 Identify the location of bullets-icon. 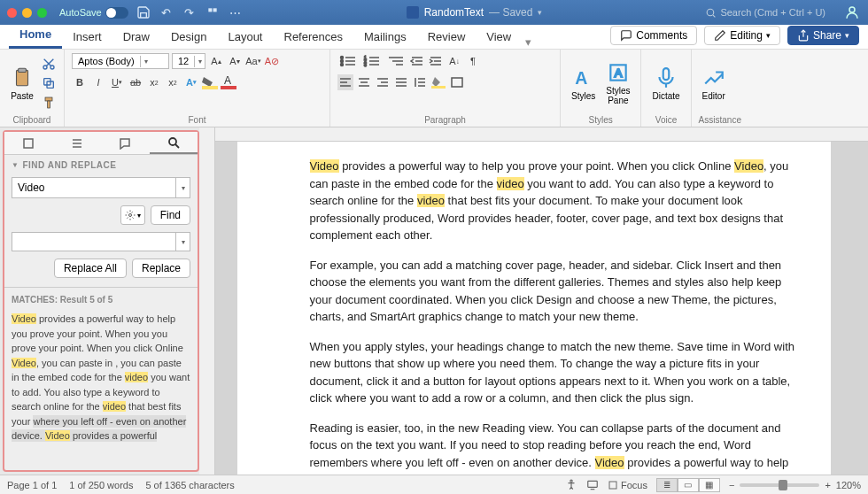
(348, 61).